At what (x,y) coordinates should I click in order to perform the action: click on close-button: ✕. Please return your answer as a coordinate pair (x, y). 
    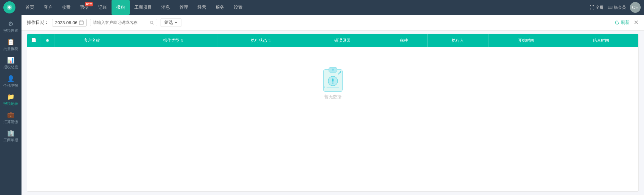
    Looking at the image, I should click on (636, 23).